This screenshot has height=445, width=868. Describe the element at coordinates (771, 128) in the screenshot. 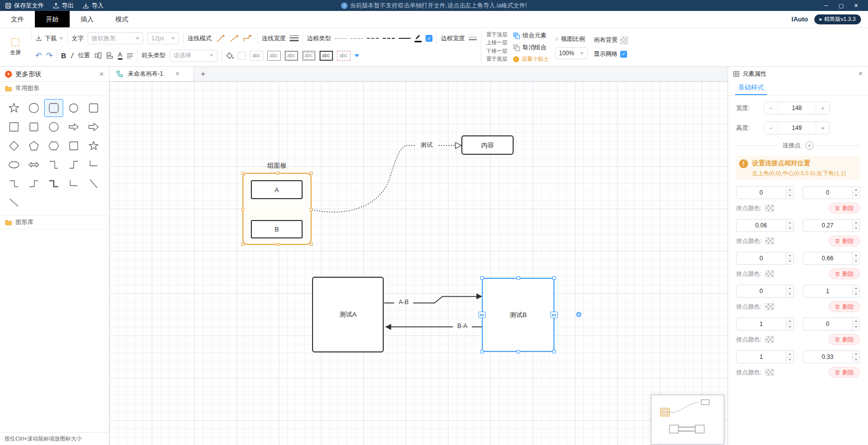

I see `height-decrement-button: −` at that location.